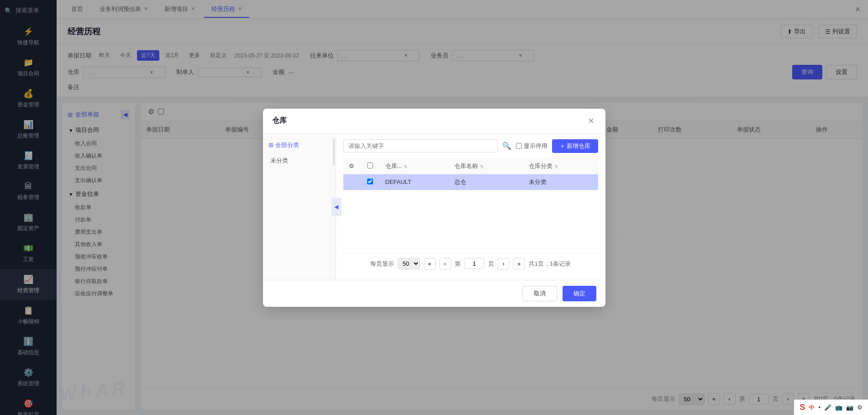 Image resolution: width=868 pixels, height=415 pixels. I want to click on modal-page-size-label: 每页显示, so click(382, 264).